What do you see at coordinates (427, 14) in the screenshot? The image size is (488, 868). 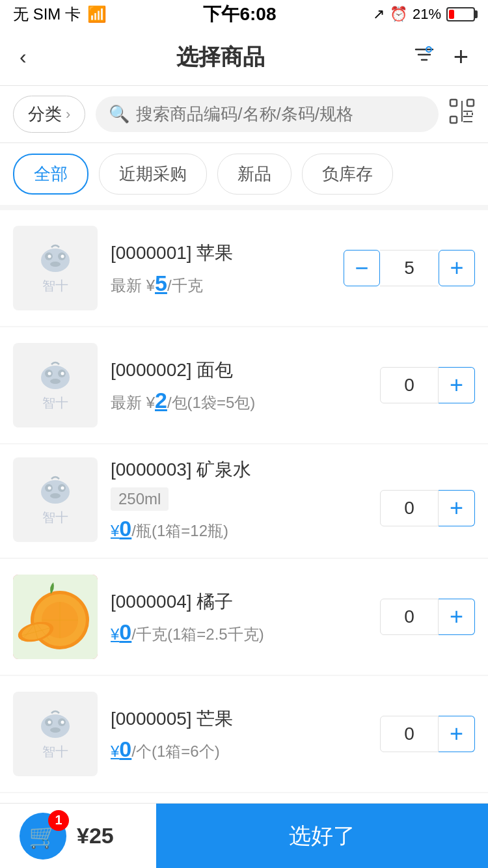 I see `battery-percent: 21%` at bounding box center [427, 14].